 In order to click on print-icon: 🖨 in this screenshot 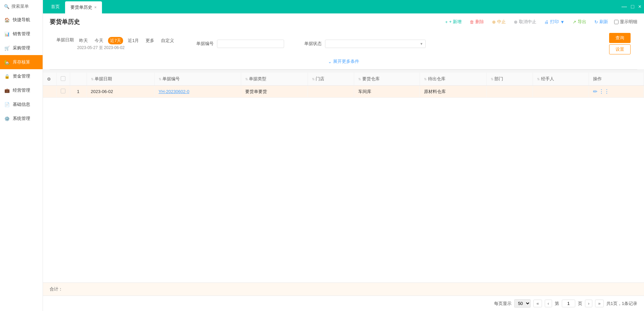, I will do `click(547, 22)`.